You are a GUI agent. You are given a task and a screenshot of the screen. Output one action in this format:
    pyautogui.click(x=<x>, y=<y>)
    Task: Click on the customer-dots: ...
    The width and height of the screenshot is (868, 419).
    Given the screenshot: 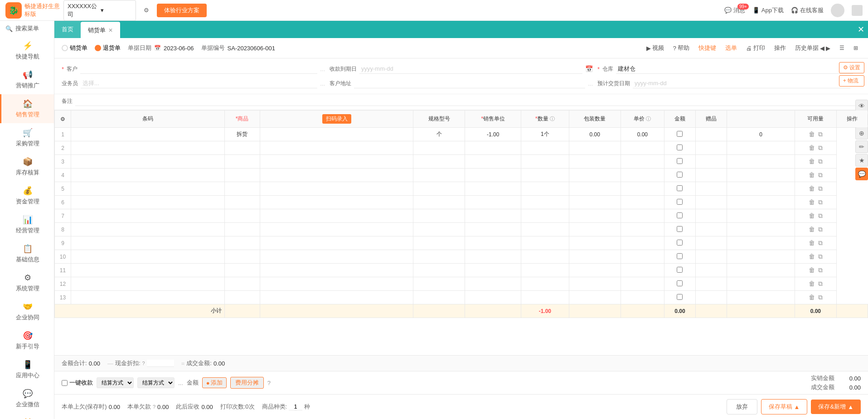 What is the action you would take?
    pyautogui.click(x=323, y=69)
    